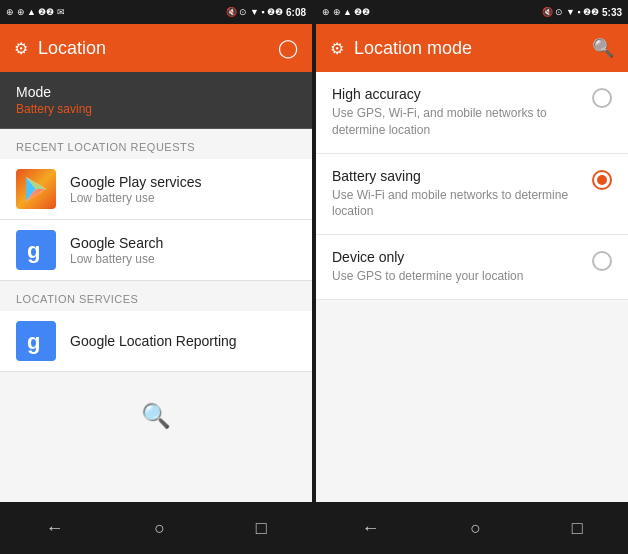 This screenshot has width=628, height=554. I want to click on right-home-button: ○, so click(476, 528).